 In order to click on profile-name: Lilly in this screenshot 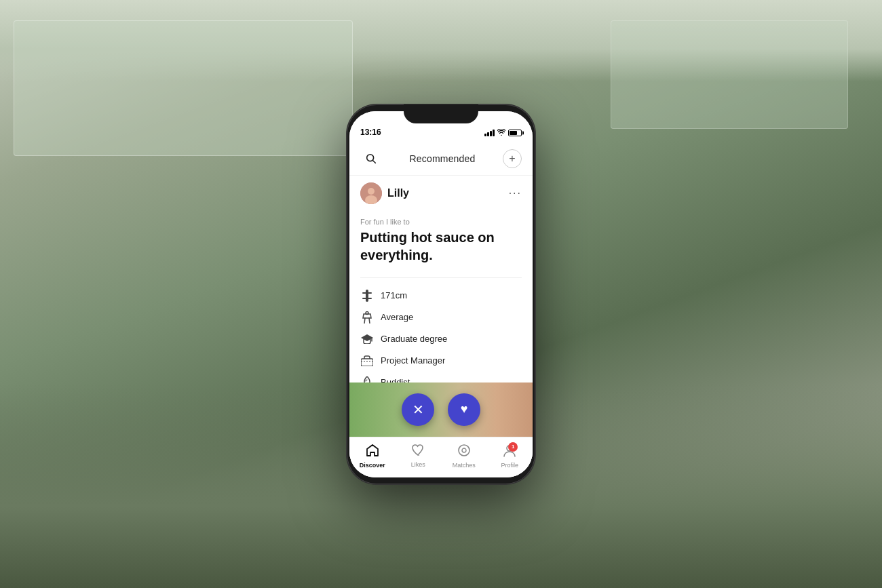, I will do `click(448, 193)`.